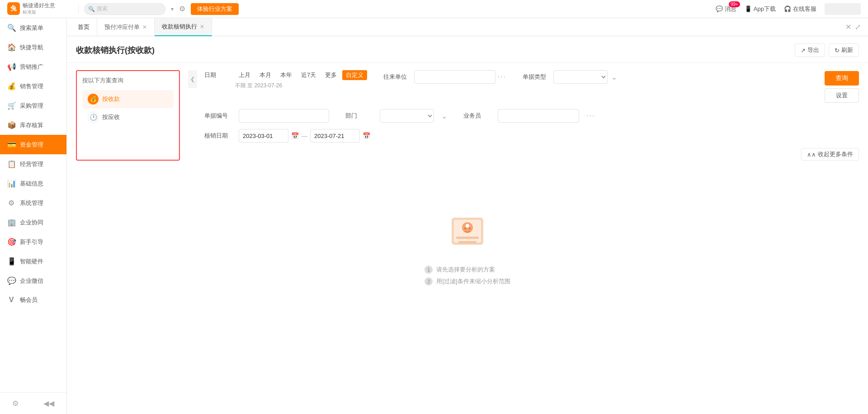 This screenshot has height=414, width=868. What do you see at coordinates (264, 136) in the screenshot?
I see `writeoff-start-date` at bounding box center [264, 136].